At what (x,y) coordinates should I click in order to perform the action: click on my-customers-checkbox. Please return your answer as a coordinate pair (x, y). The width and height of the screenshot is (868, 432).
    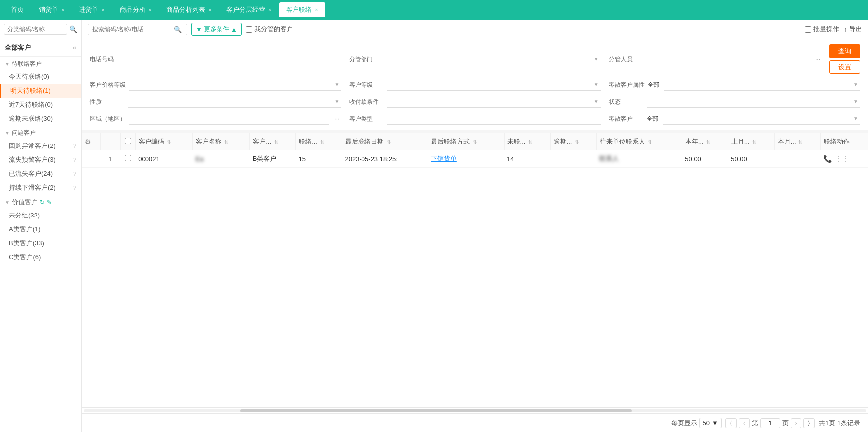
    Looking at the image, I should click on (249, 30).